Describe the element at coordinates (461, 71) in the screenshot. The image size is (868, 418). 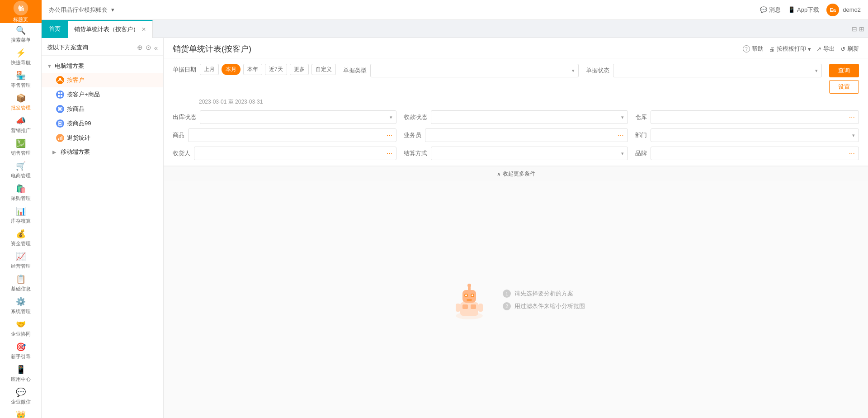
I see `doc-type-cell: 单据类型 ▾` at that location.